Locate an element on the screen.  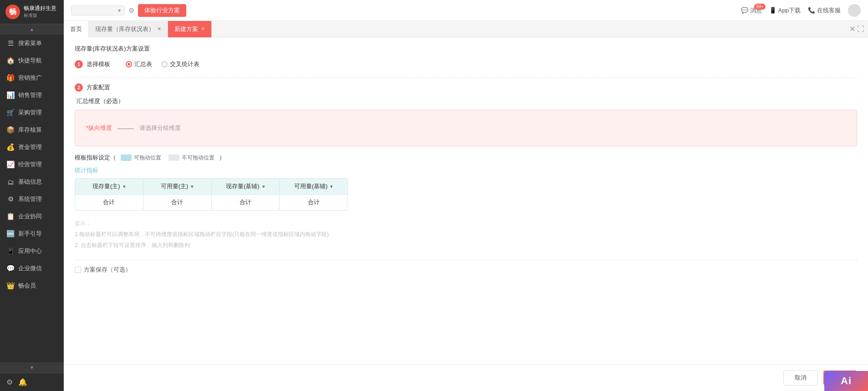
money-icon: 💰 is located at coordinates (10, 147).